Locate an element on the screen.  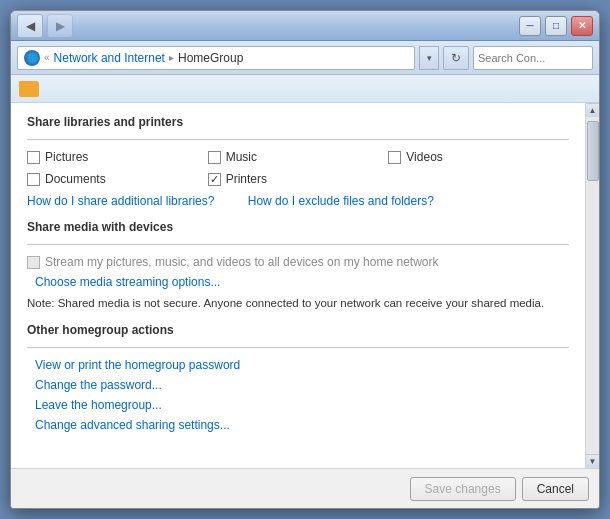
scrollbar-track is located at coordinates (592, 286).